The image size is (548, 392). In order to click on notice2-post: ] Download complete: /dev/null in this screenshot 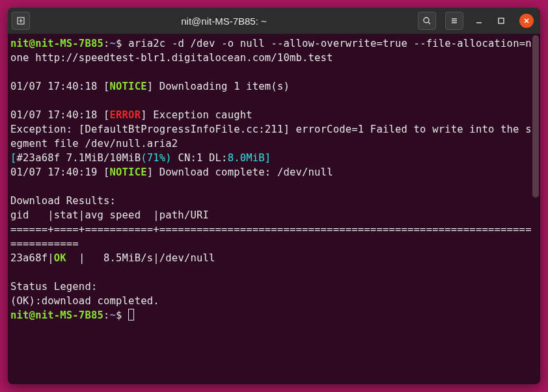, I will do `click(240, 172)`.